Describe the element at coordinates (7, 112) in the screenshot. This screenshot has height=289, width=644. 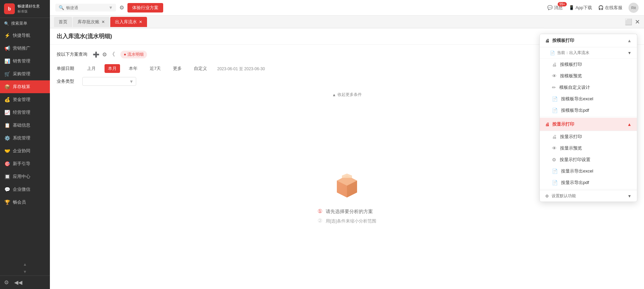
I see `operations-icon: 📈` at that location.